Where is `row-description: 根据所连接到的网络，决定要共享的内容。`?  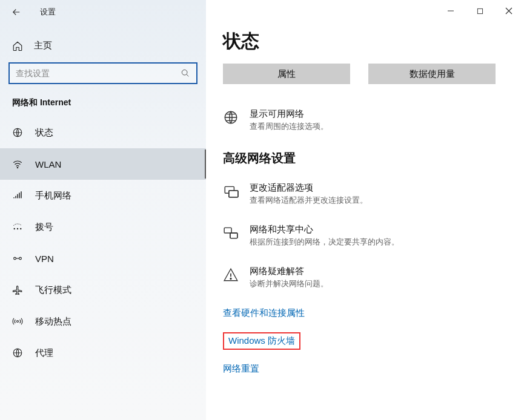 row-description: 根据所连接到的网络，决定要共享的内容。 is located at coordinates (325, 242).